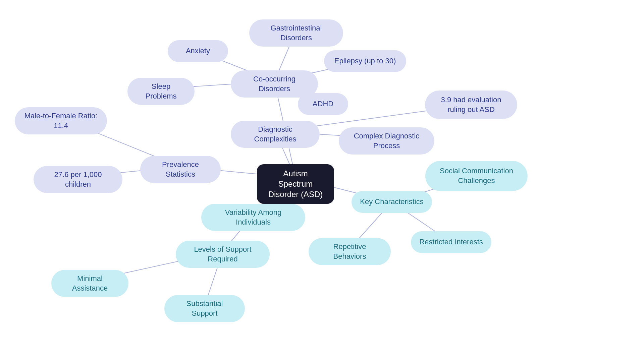  What do you see at coordinates (386, 141) in the screenshot?
I see `node-complexDiagnosticProcess: Complex Diagnostic Process` at bounding box center [386, 141].